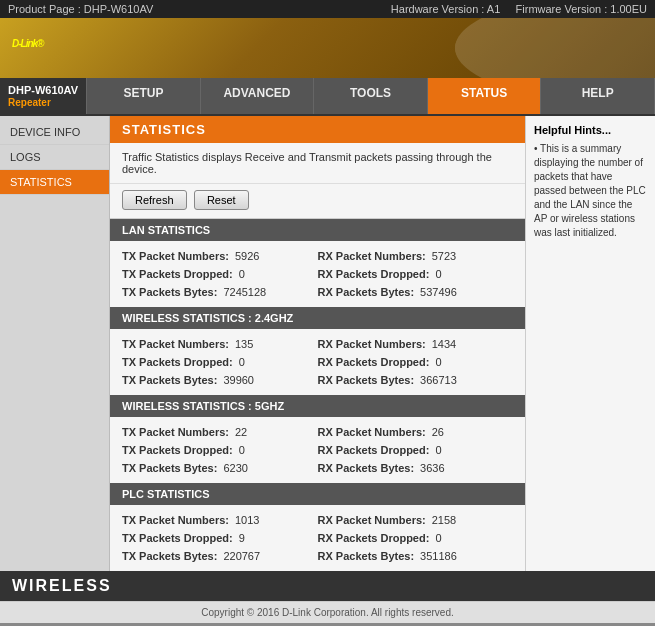  Describe the element at coordinates (318, 130) in the screenshot. I see `page-title: STATISTICS` at that location.